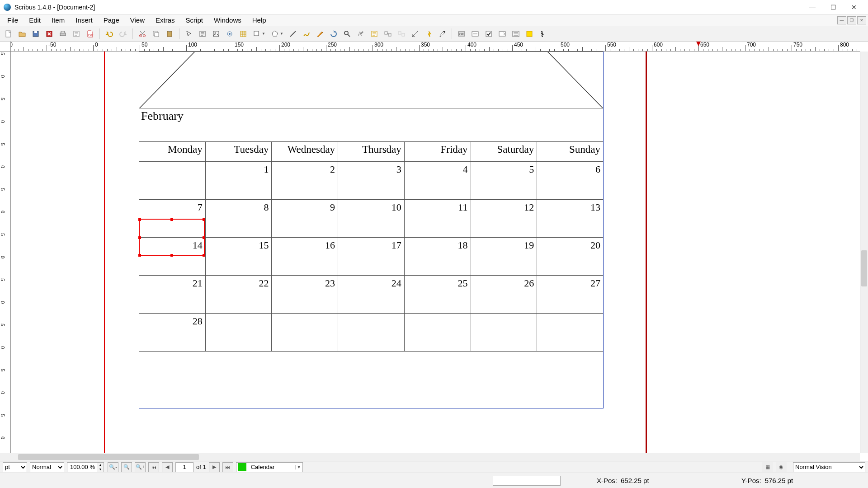 The image size is (868, 488). What do you see at coordinates (277, 34) in the screenshot?
I see `polygon-tool-icon: ▼` at bounding box center [277, 34].